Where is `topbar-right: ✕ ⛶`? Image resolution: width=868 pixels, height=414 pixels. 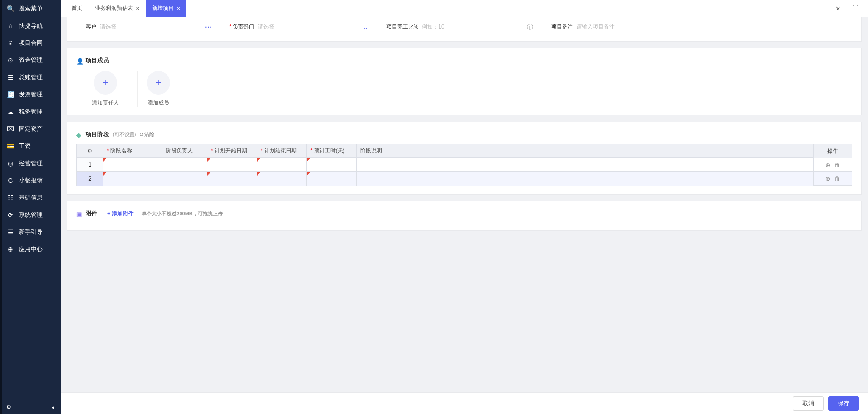 topbar-right: ✕ ⛶ is located at coordinates (848, 9).